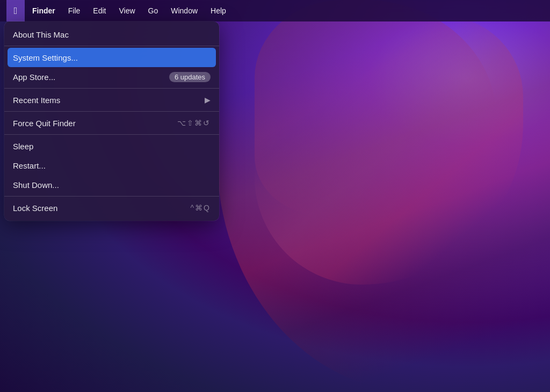  I want to click on menu-item-shut-down-label: Shut Down..., so click(112, 185).